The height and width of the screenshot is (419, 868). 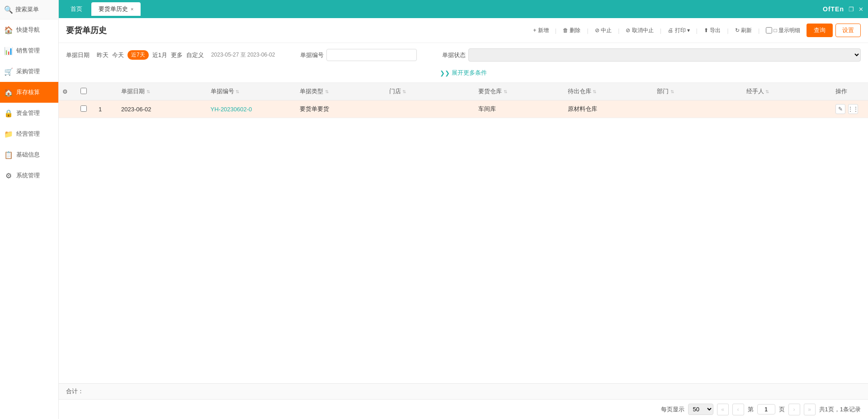 I want to click on delete-button: 🗑 删除, so click(x=571, y=31).